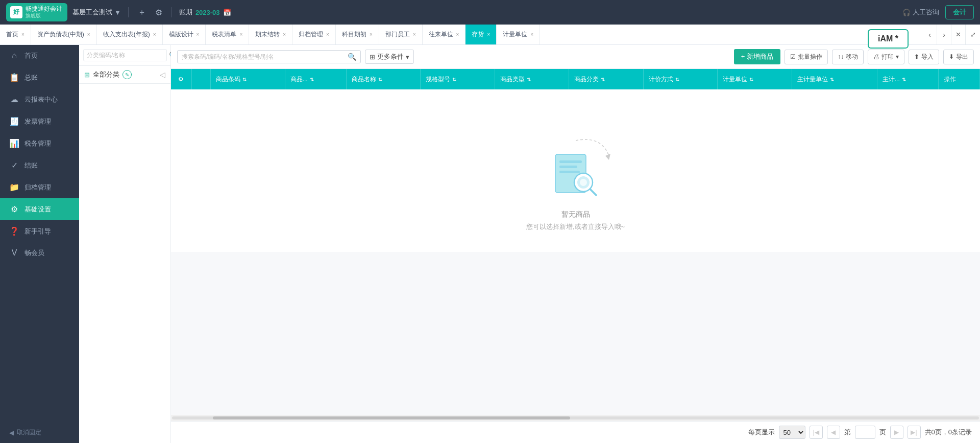 Image resolution: width=980 pixels, height=443 pixels. What do you see at coordinates (904, 80) in the screenshot?
I see `sort-icon-11: ⇅` at bounding box center [904, 80].